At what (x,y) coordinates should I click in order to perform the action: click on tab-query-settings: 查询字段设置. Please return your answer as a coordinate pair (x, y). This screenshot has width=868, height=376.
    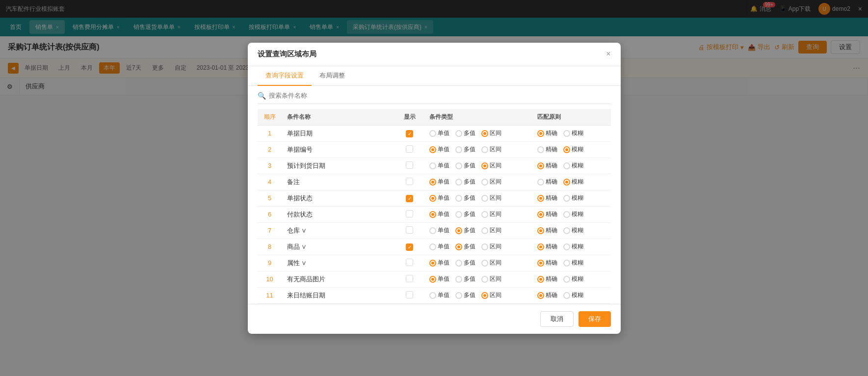
    Looking at the image, I should click on (285, 76).